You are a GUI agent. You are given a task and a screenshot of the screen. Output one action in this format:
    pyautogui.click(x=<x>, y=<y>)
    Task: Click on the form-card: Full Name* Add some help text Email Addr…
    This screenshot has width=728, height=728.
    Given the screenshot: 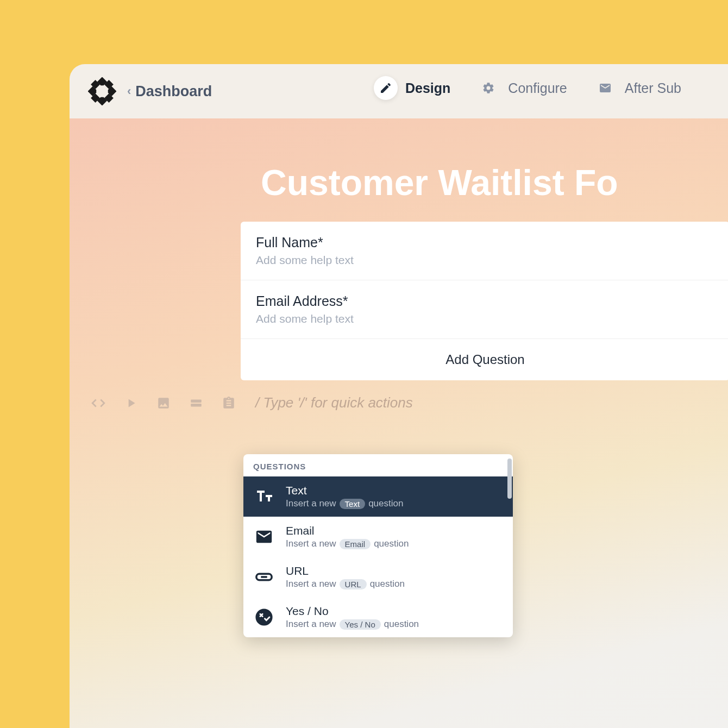 What is the action you would take?
    pyautogui.click(x=485, y=301)
    